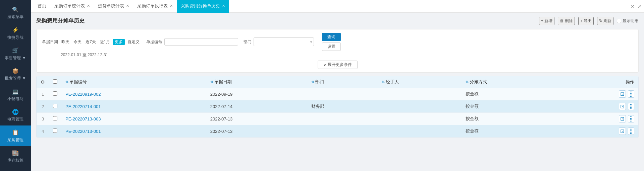  Describe the element at coordinates (55, 82) in the screenshot. I see `select-all-checkbox` at that location.